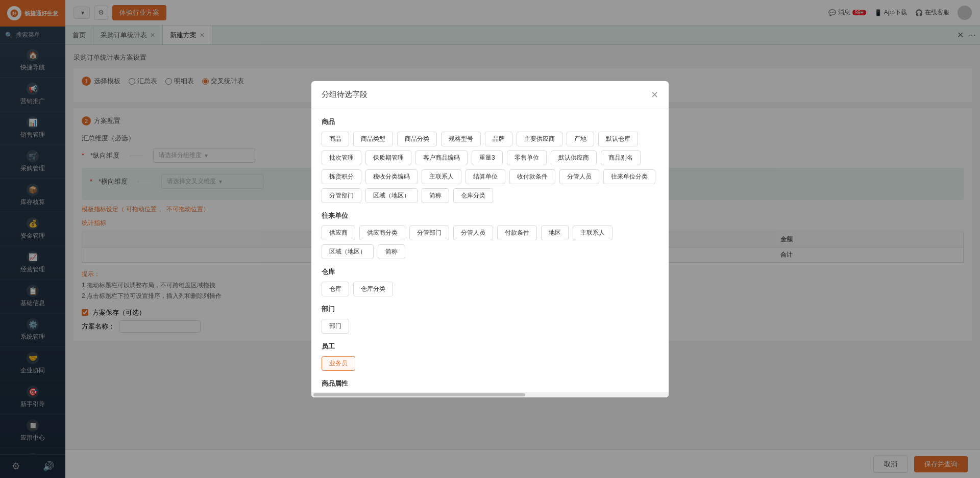 This screenshot has width=980, height=478. Describe the element at coordinates (574, 158) in the screenshot. I see `field-btn-默认供应商: 默认供应商` at that location.